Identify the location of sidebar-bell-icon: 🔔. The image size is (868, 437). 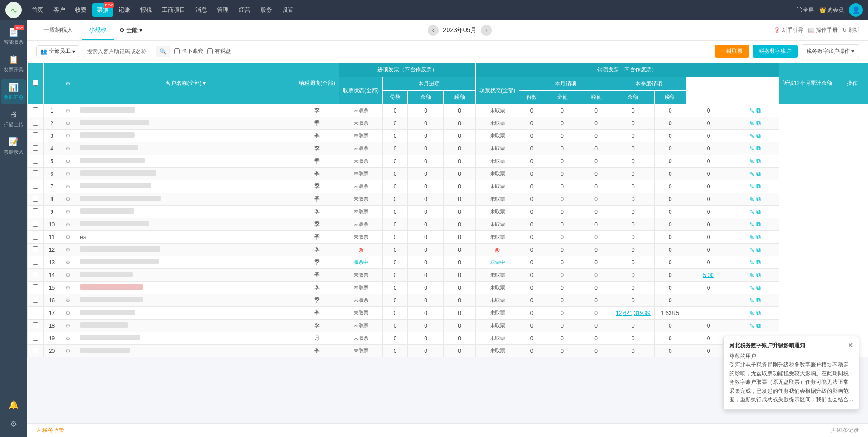
(14, 405).